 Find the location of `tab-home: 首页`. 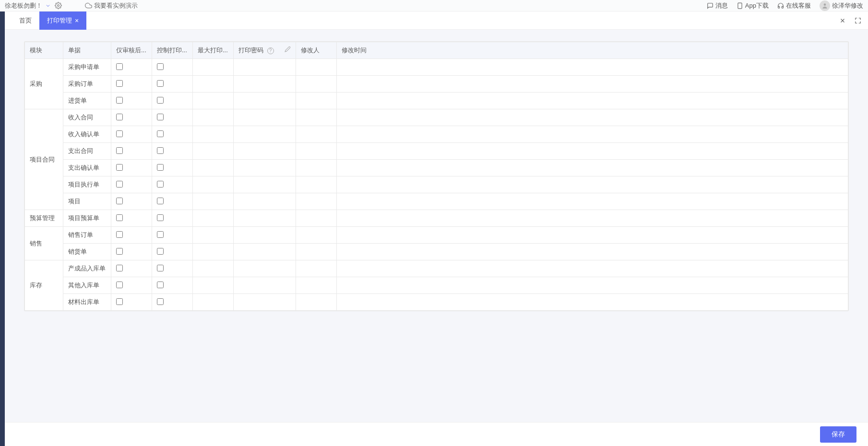

tab-home: 首页 is located at coordinates (25, 21).